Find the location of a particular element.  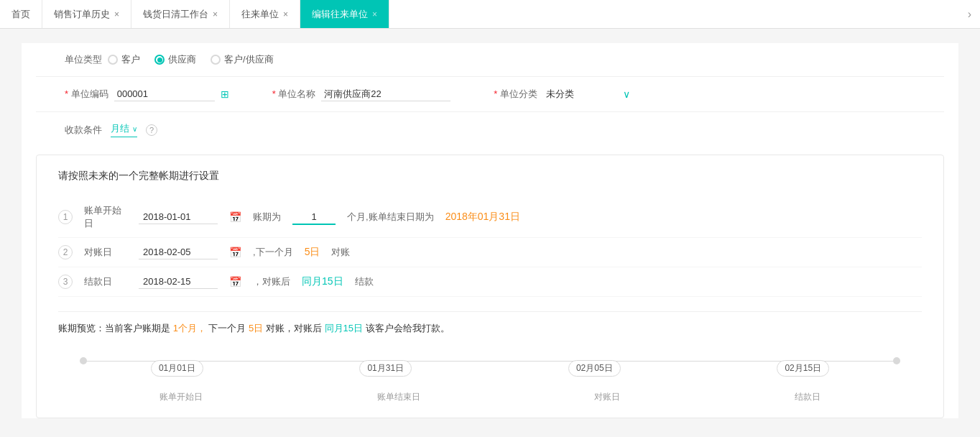

period-num-1: 1 is located at coordinates (65, 217).